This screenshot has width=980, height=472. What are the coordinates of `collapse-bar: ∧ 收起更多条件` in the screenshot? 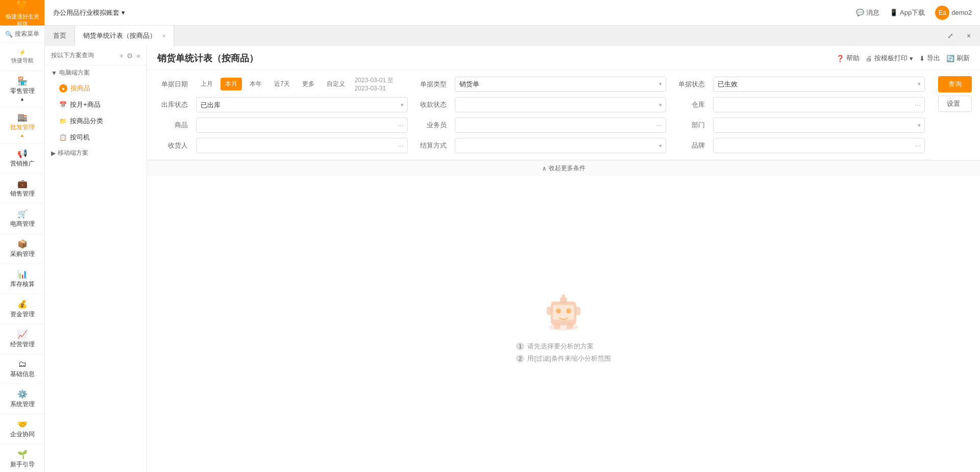 It's located at (564, 168).